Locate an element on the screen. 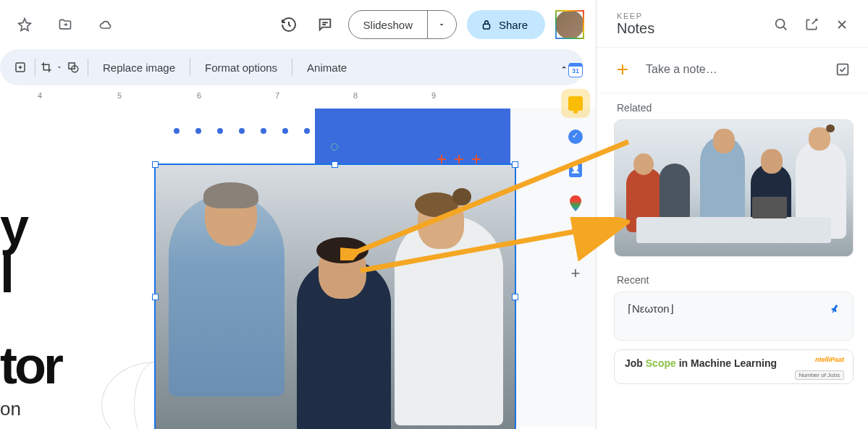 Image resolution: width=868 pixels, height=429 pixels. slideshow-button: Slideshow is located at coordinates (388, 25).